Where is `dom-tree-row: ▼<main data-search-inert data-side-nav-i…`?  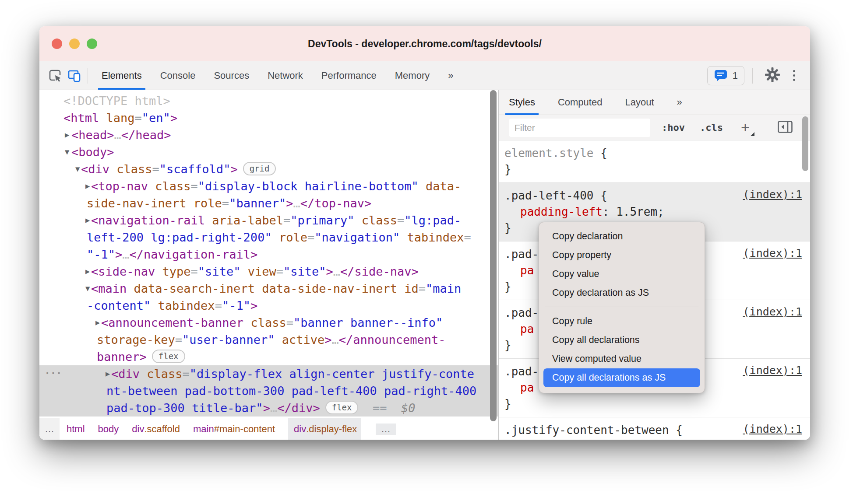 dom-tree-row: ▼<main data-search-inert data-side-nav-i… is located at coordinates (269, 289).